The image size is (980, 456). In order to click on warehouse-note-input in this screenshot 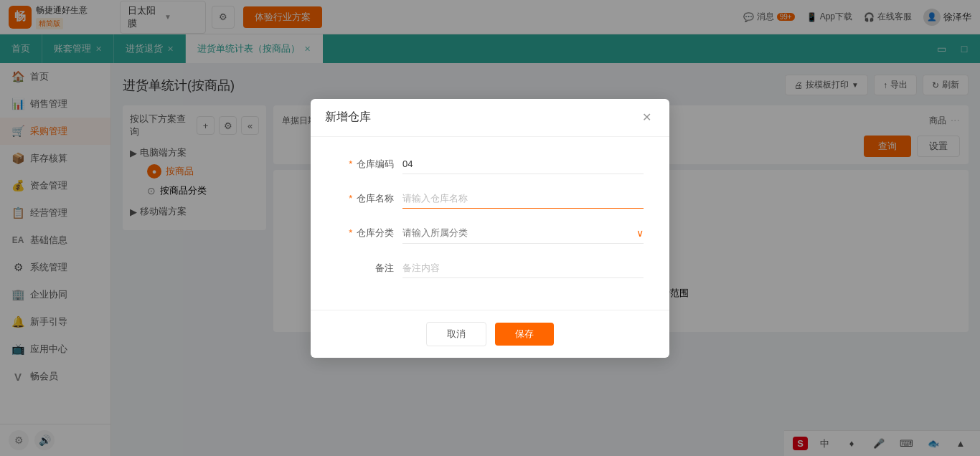, I will do `click(523, 268)`.